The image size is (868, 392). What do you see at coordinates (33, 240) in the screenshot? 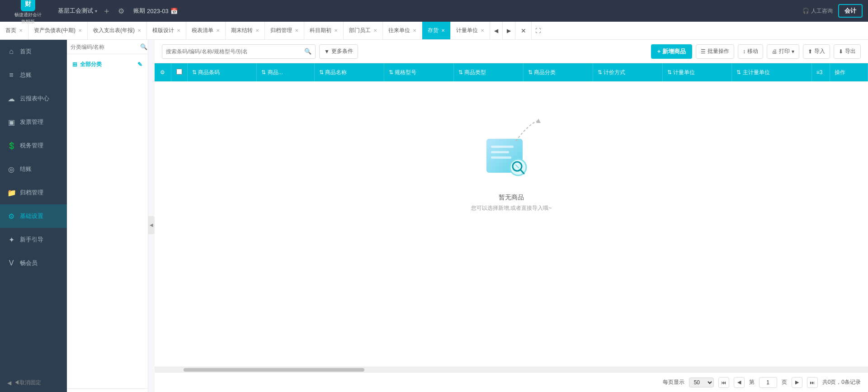
I see `sidebar-item-guide: ✦ 新手引导` at bounding box center [33, 240].